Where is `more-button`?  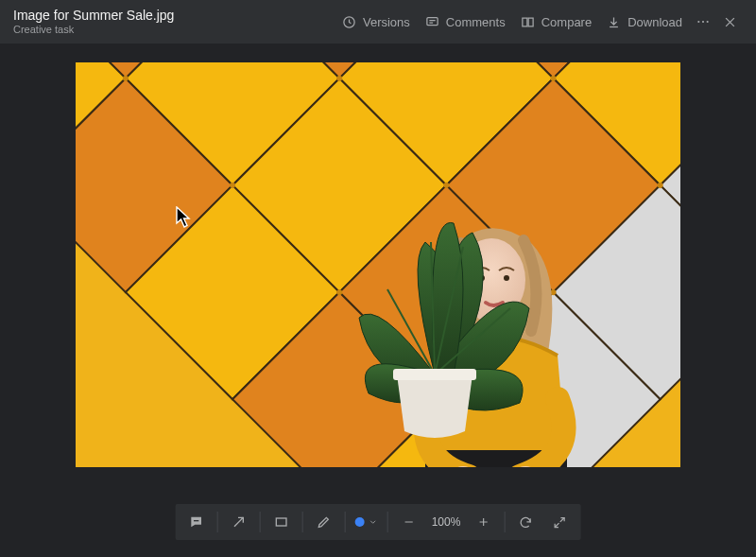
more-button is located at coordinates (703, 22).